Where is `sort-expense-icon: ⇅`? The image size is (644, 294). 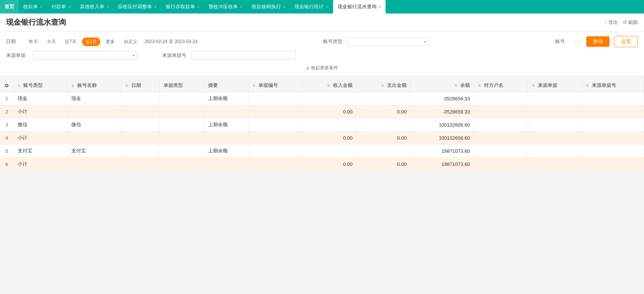 sort-expense-icon: ⇅ is located at coordinates (383, 85).